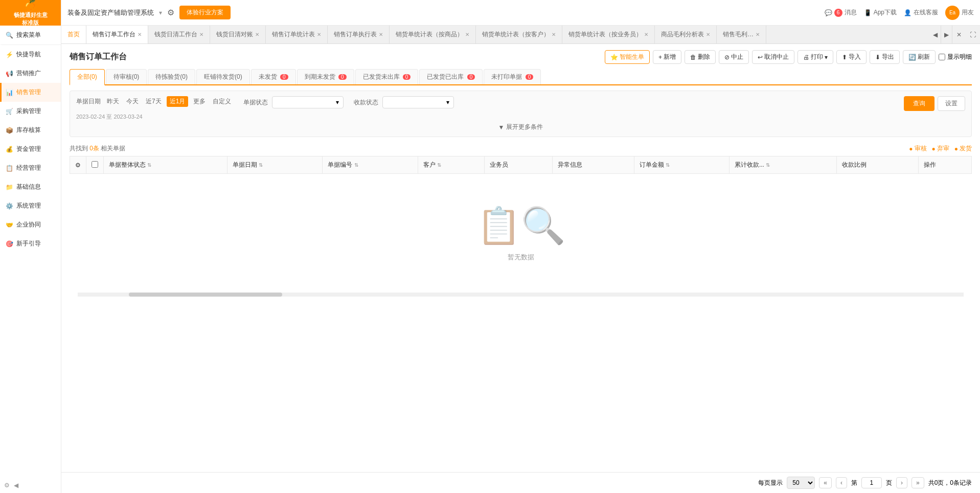 Image resolution: width=980 pixels, height=493 pixels. I want to click on user-menu: Ea 用友, so click(960, 13).